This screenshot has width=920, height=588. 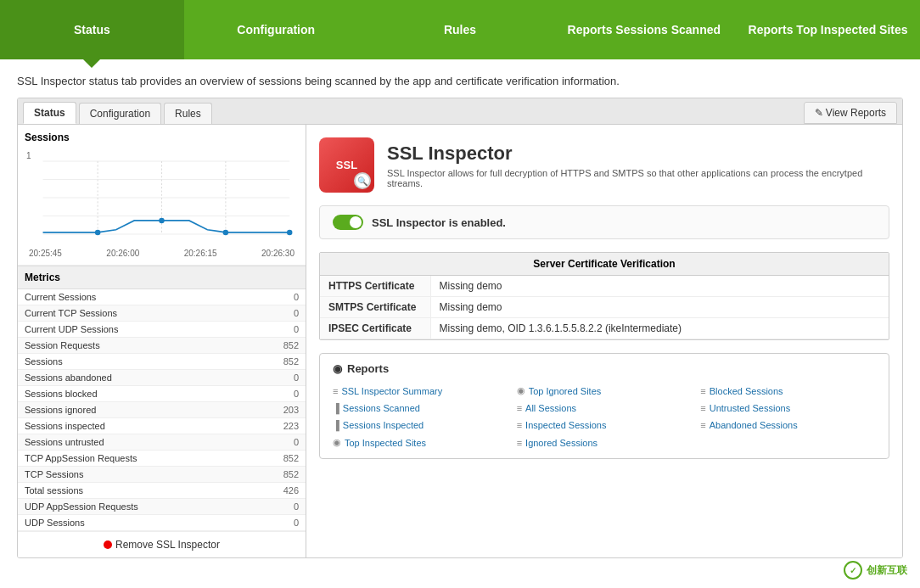 What do you see at coordinates (659, 329) in the screenshot?
I see `cert-value: Missing demo, OID 1.3.6.1.5.5.8.2.2 (ike…` at bounding box center [659, 329].